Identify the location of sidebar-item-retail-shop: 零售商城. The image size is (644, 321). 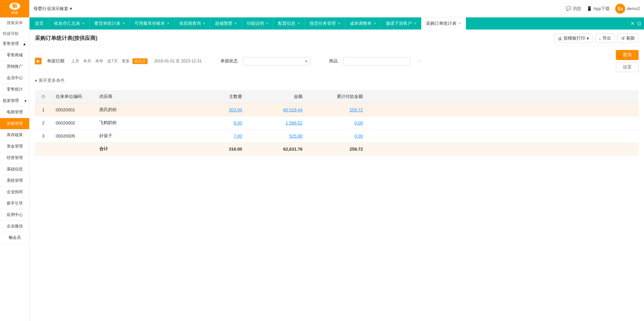
(15, 55).